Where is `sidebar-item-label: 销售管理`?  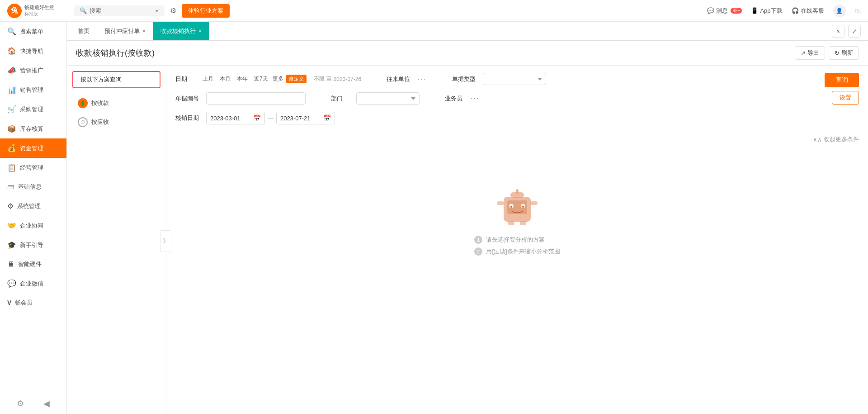
sidebar-item-label: 销售管理 is located at coordinates (32, 90).